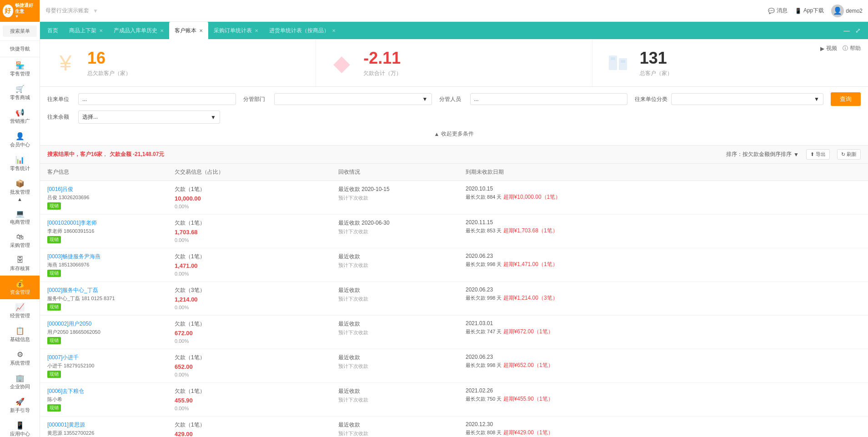 The height and width of the screenshot is (437, 868). Describe the element at coordinates (104, 298) in the screenshot. I see `customer-phone: 服务中心_丁磊 181 0125 8371` at that location.